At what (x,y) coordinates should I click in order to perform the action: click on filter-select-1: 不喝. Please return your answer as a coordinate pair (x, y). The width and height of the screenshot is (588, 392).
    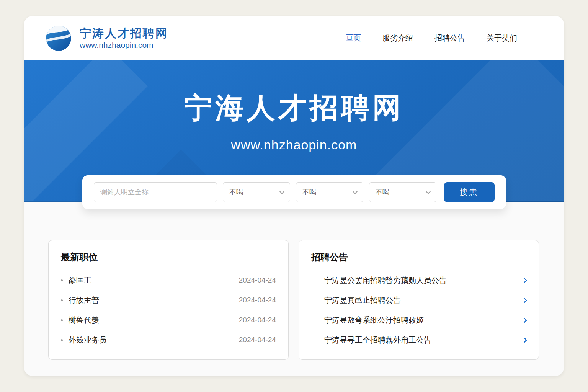
    Looking at the image, I should click on (256, 192).